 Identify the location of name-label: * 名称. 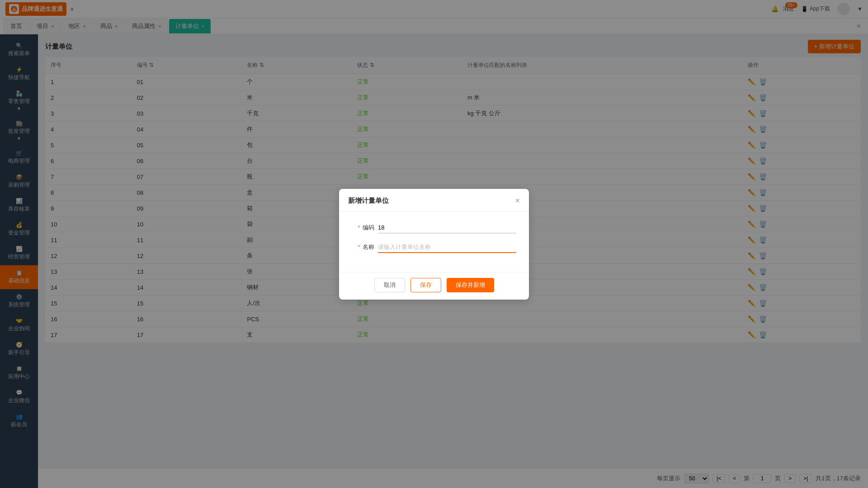
(363, 247).